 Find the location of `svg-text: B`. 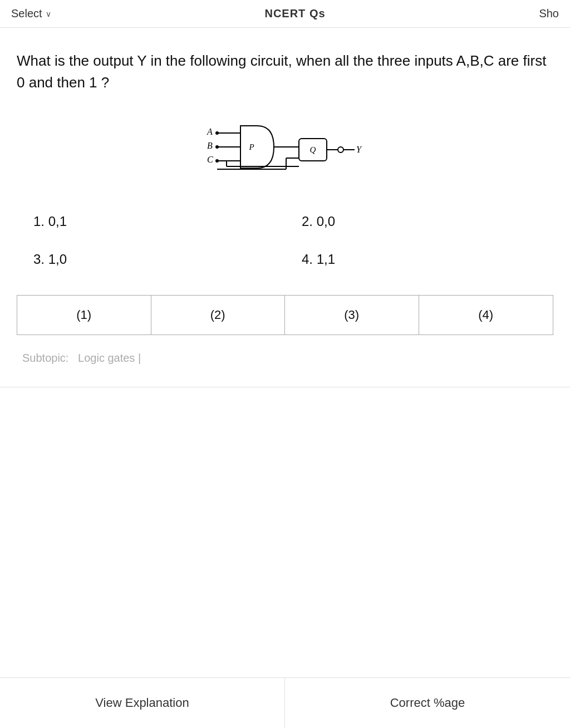

svg-text: B is located at coordinates (210, 146).